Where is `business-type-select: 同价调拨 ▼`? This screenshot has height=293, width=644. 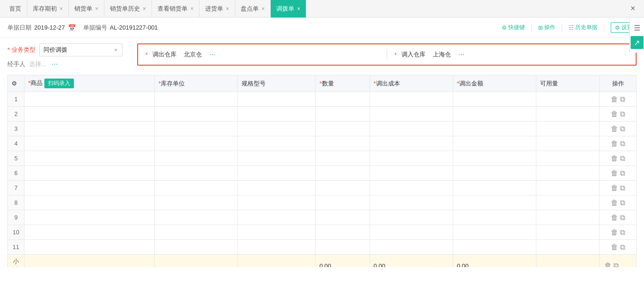 business-type-select: 同价调拨 ▼ is located at coordinates (81, 50).